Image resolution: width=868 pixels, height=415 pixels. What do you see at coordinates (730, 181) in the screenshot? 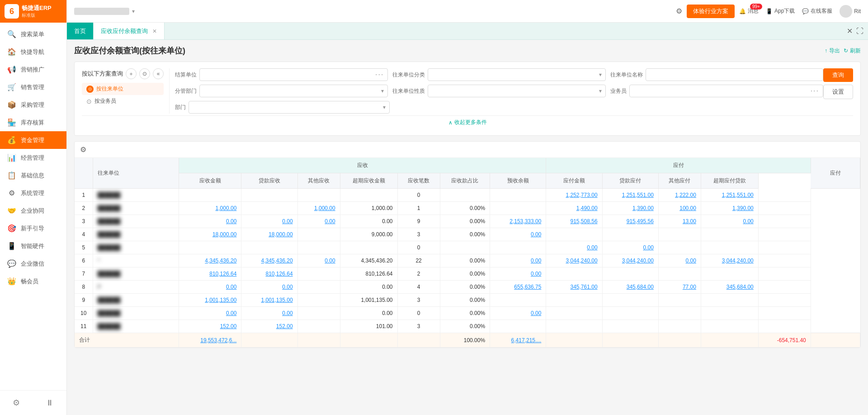
I see `col-overdue-pay: 超期应付贷款` at bounding box center [730, 181].